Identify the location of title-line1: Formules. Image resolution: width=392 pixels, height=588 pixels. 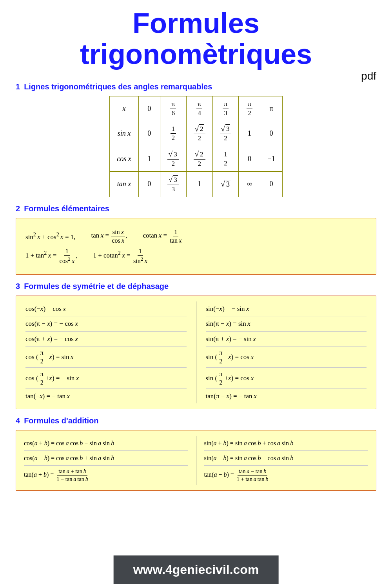
(196, 23).